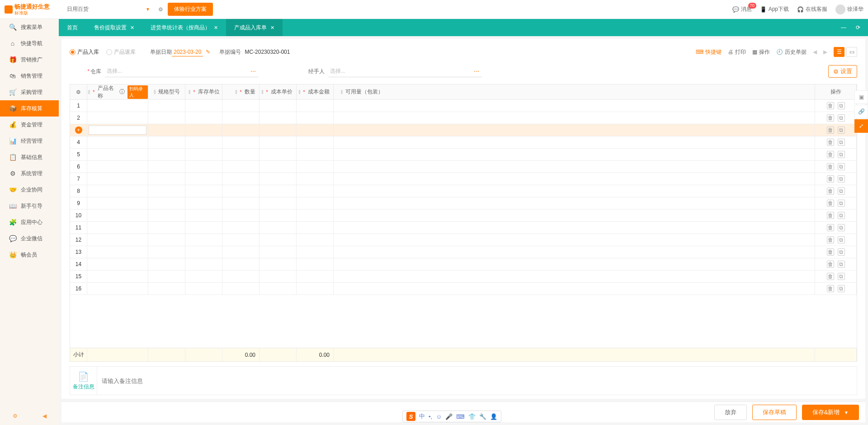 The width and height of the screenshot is (868, 425). What do you see at coordinates (791, 52) in the screenshot?
I see `history-button: 🕘 历史单据` at bounding box center [791, 52].